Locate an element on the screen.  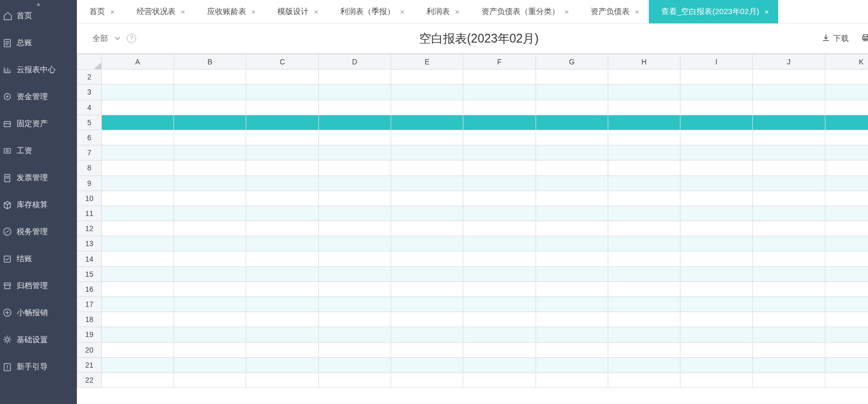
col-header: J is located at coordinates (789, 62).